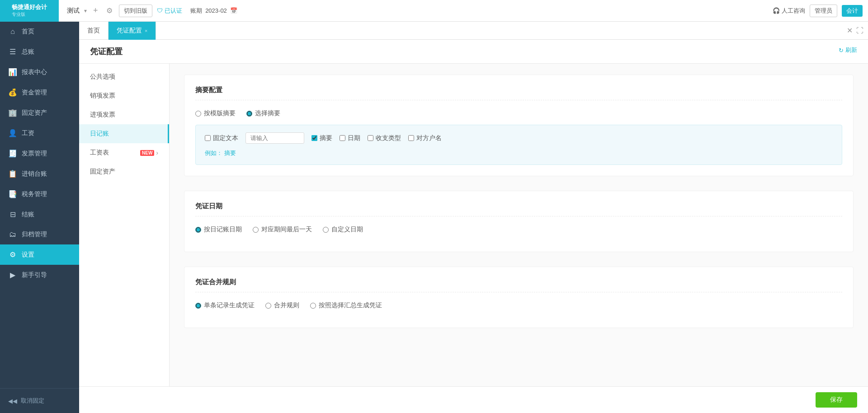 The width and height of the screenshot is (868, 413). Describe the element at coordinates (474, 399) in the screenshot. I see `bottom-bar: 保存` at that location.